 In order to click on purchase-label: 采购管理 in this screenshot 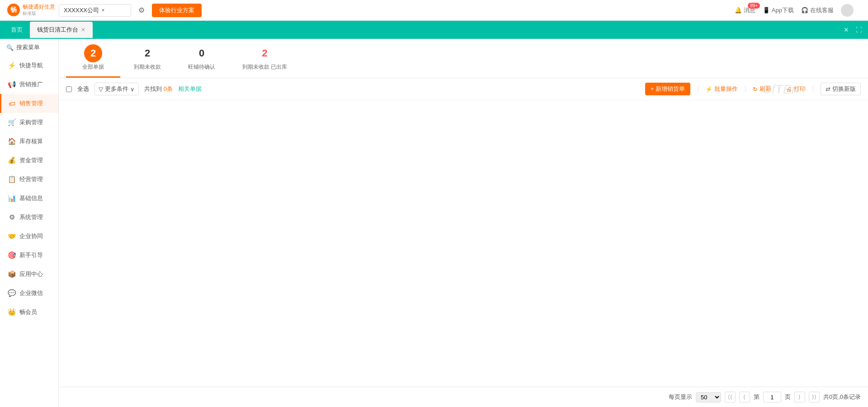, I will do `click(31, 122)`.